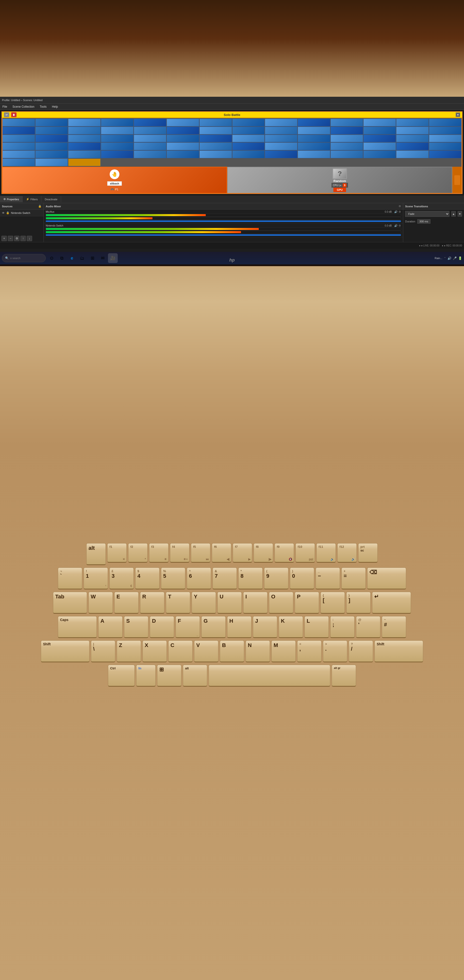  I want to click on key-6: & 7, so click(225, 578).